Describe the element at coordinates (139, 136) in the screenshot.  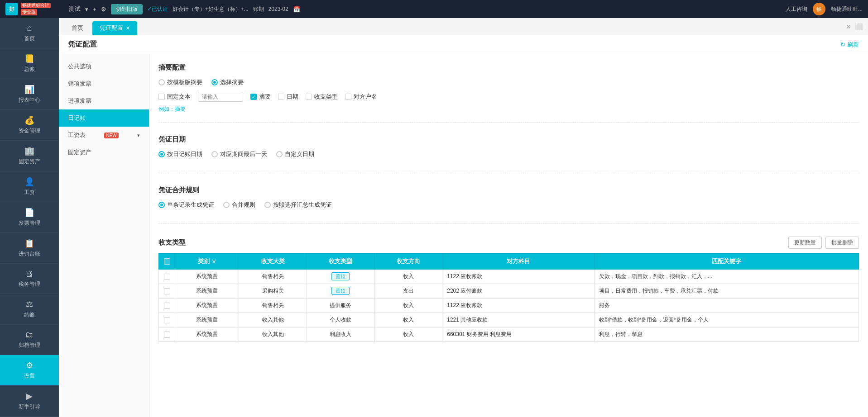
I see `expand-arrow: ▾` at that location.